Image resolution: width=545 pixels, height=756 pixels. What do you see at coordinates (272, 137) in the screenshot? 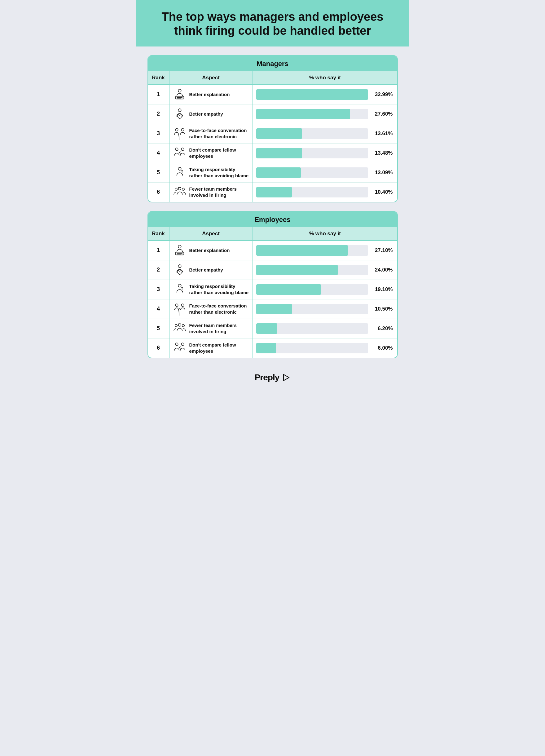
I see `managers-table: Rank Aspect % who say it 1 Better explan…` at bounding box center [272, 137].